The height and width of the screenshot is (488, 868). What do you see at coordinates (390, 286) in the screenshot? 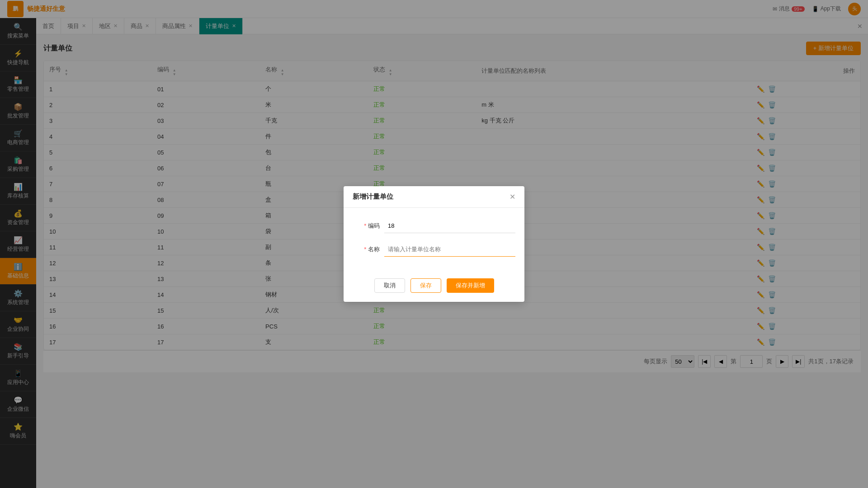
I see `cancel-button: 取消` at bounding box center [390, 286].